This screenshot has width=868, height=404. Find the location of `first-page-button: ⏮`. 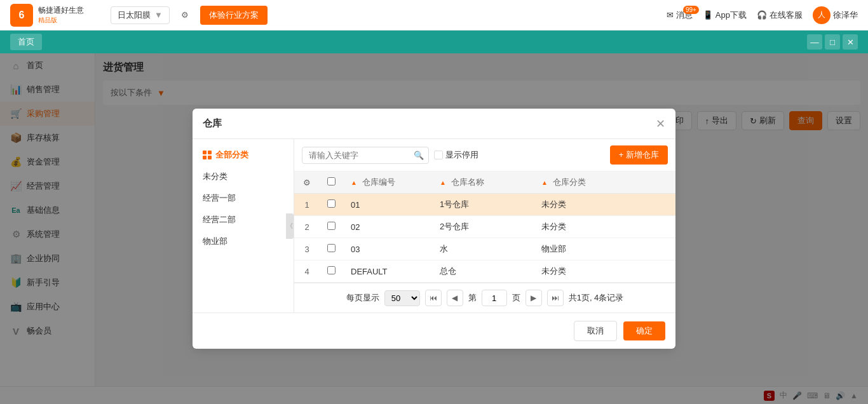

first-page-button: ⏮ is located at coordinates (433, 298).